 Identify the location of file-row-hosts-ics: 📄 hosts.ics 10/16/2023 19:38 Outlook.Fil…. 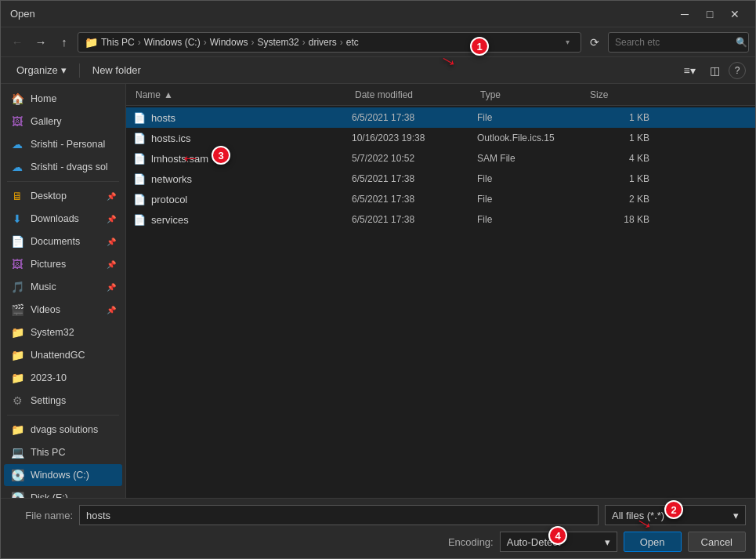
(440, 138).